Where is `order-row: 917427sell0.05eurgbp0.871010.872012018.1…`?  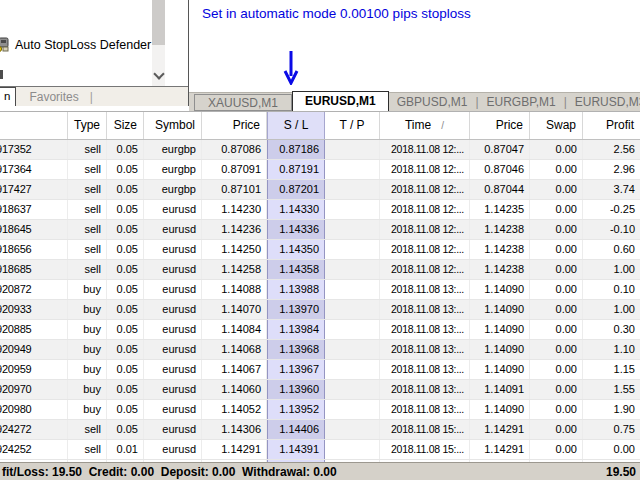
order-row: 917427sell0.05eurgbp0.871010.872012018.1… is located at coordinates (320, 190).